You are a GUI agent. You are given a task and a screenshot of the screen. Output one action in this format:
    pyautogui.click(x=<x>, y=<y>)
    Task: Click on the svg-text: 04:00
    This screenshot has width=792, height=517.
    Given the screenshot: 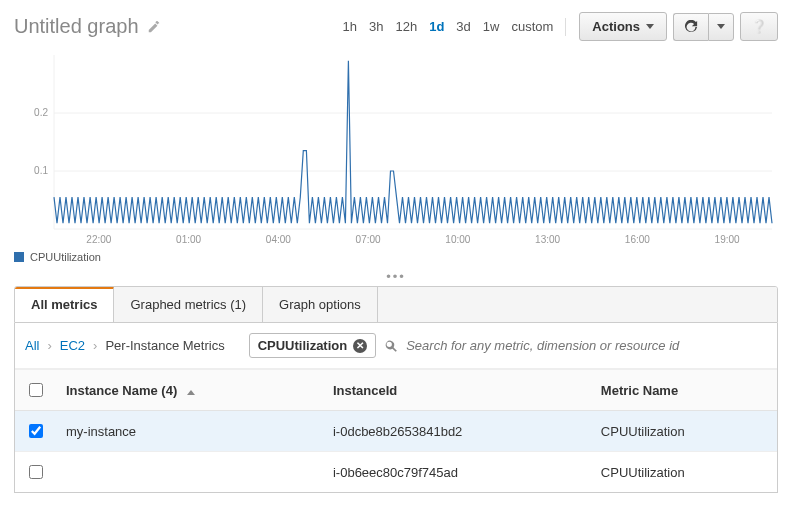 What is the action you would take?
    pyautogui.click(x=278, y=240)
    